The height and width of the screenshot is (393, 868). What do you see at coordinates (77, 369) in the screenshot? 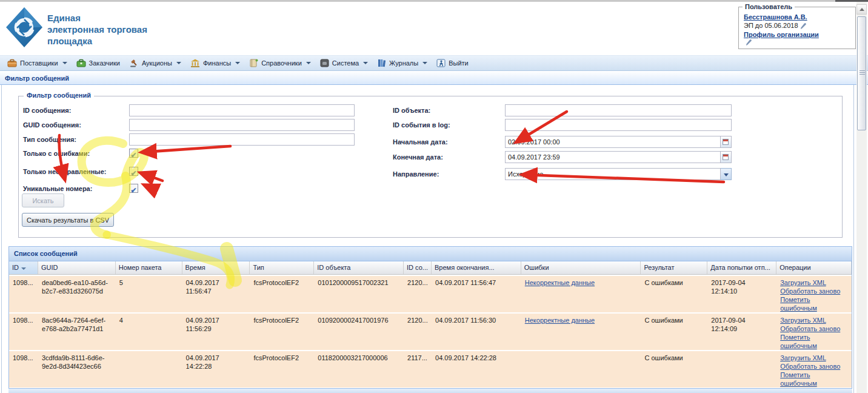
I see `cell-guid: 3cdfda9b-8111-6d6e-9e2d-8d34f423ec66` at bounding box center [77, 369].